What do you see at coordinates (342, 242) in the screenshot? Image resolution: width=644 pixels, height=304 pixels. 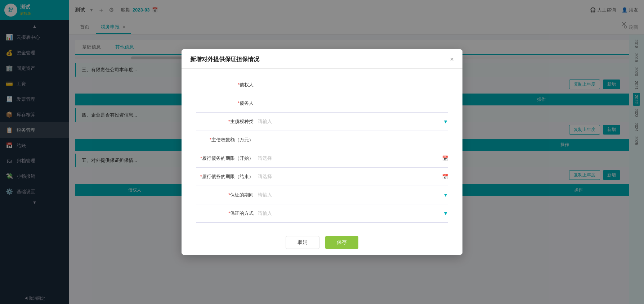 I see `save-button: 保存` at bounding box center [342, 242].